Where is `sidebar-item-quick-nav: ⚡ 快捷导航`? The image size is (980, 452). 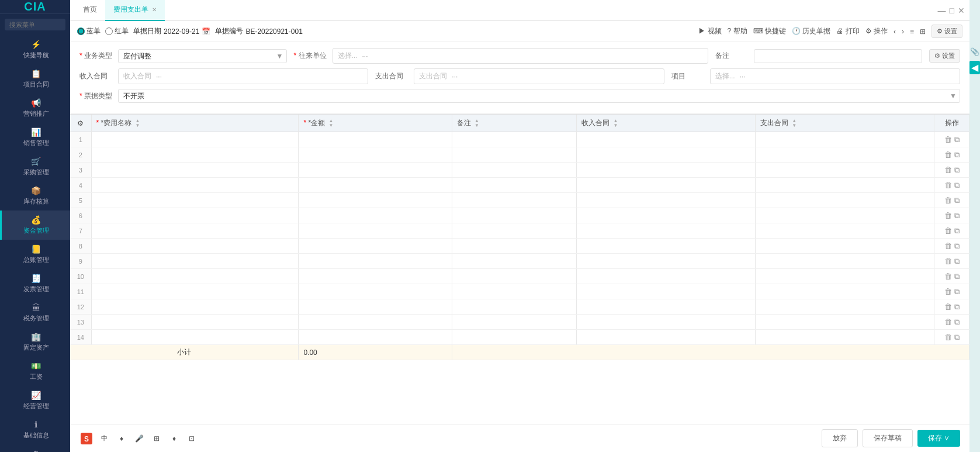
sidebar-item-quick-nav: ⚡ 快捷导航 is located at coordinates (35, 50).